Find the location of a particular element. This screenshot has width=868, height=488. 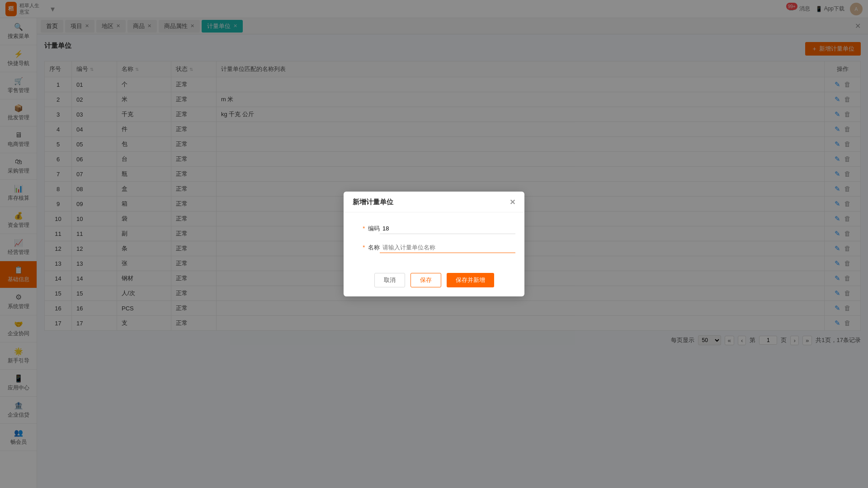

dialog-body: * 编码 * 名称 is located at coordinates (434, 240).